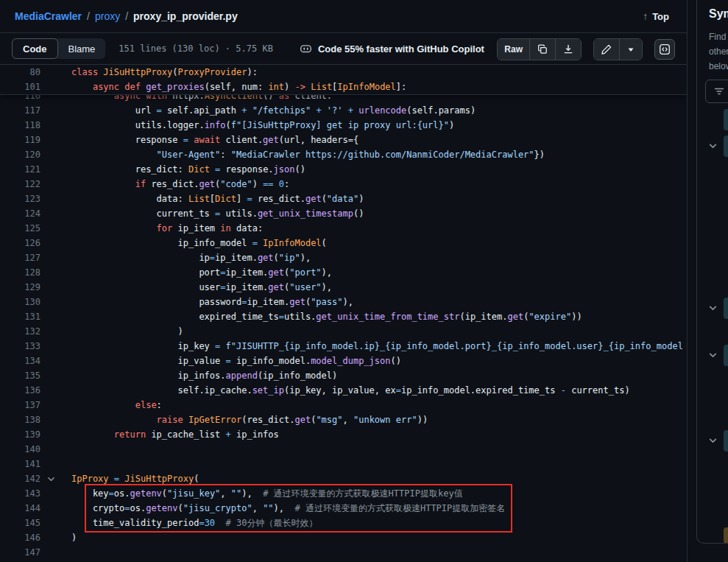  What do you see at coordinates (343, 435) in the screenshot?
I see `code-line: 139 return ip_cache_list + ip_infos` at bounding box center [343, 435].